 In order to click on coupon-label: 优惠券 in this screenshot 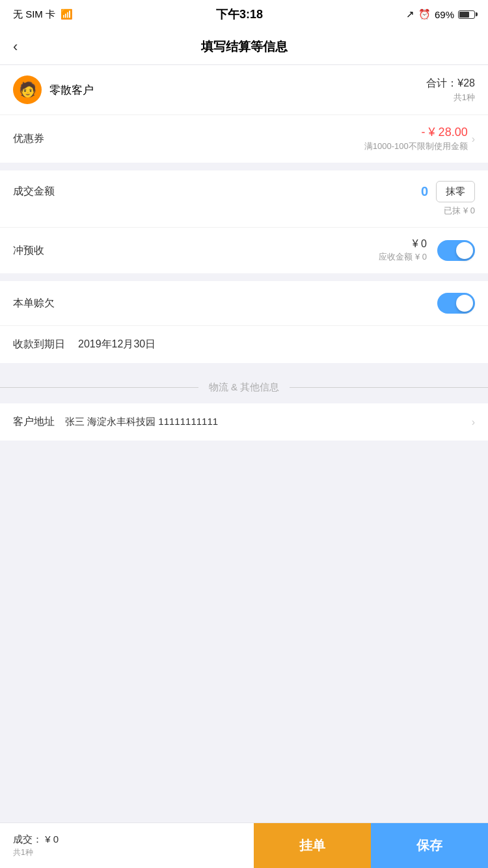, I will do `click(29, 139)`.